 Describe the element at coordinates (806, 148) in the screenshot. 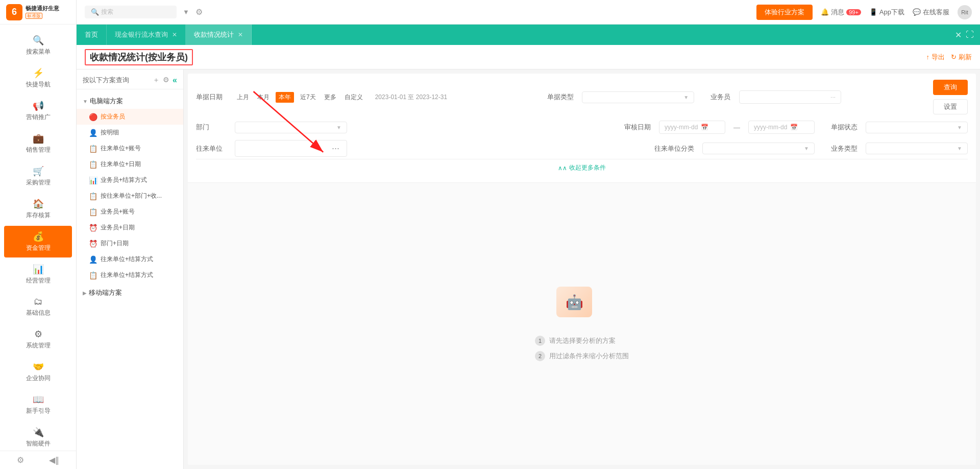

I see `partner-cat-dropdown-icon: ▼` at that location.